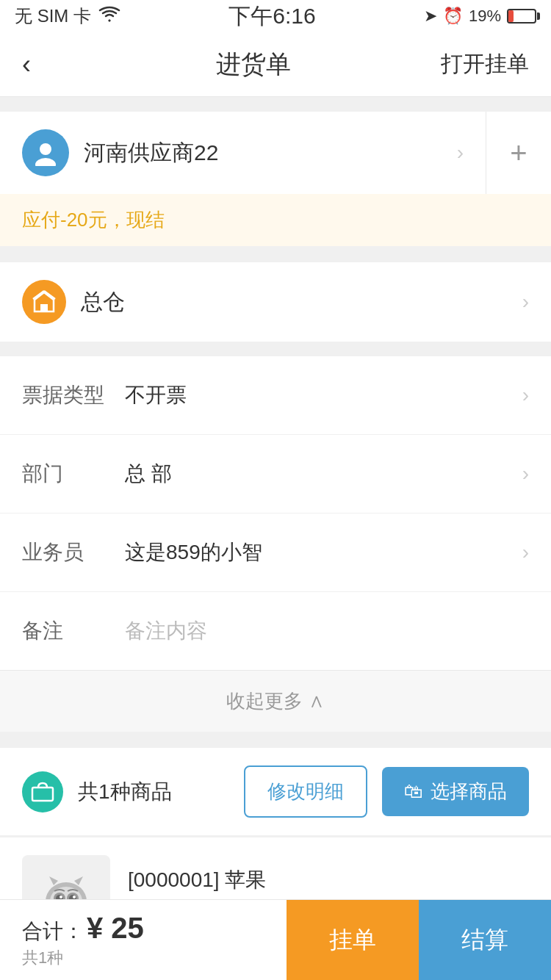  I want to click on open-pending-button: 打开挂单, so click(485, 65).